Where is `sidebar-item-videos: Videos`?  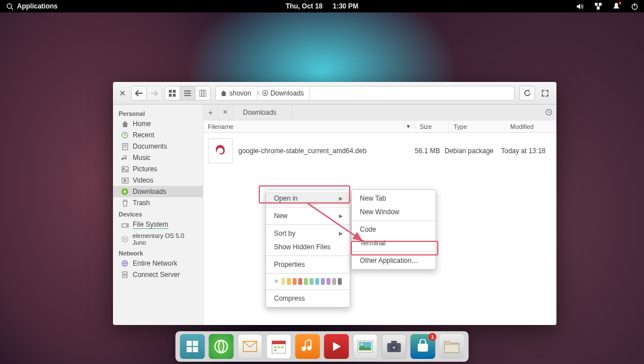 sidebar-item-videos: Videos is located at coordinates (158, 180).